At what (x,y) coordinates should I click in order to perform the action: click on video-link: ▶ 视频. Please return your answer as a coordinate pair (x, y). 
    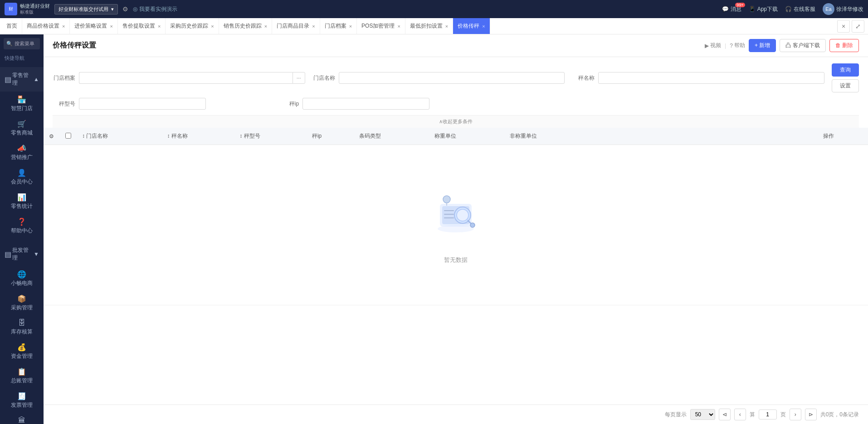
    Looking at the image, I should click on (713, 45).